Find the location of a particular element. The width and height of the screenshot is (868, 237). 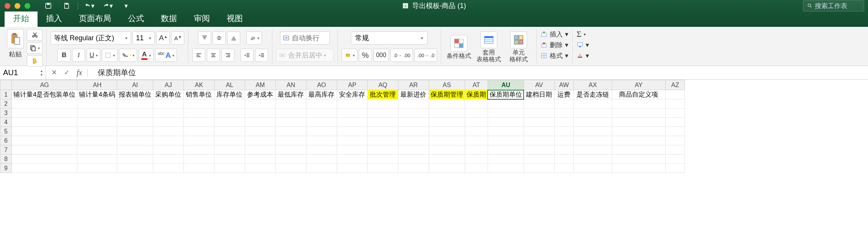

cell-AP2 is located at coordinates (352, 104).